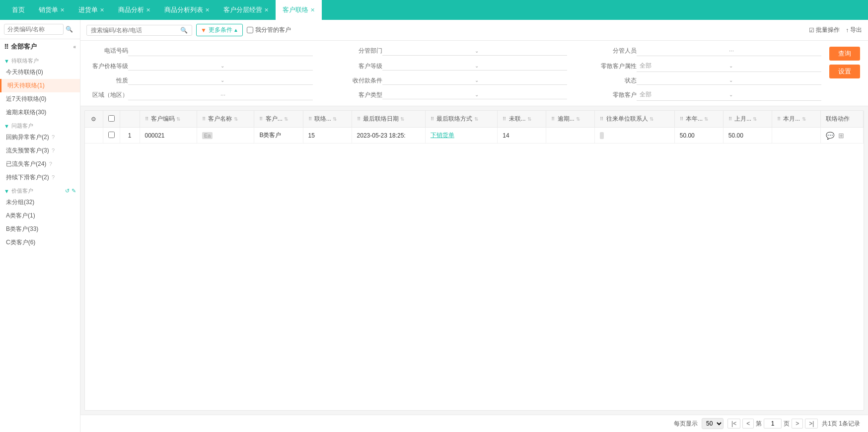  Describe the element at coordinates (34, 29) in the screenshot. I see `sidebar-search-input` at that location.